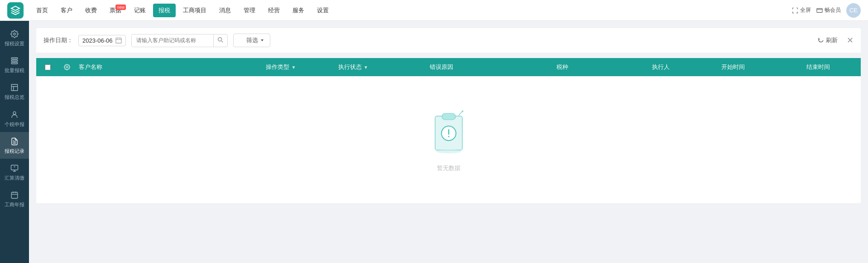 The width and height of the screenshot is (868, 263). Describe the element at coordinates (850, 40) in the screenshot. I see `close-button: ✕` at that location.